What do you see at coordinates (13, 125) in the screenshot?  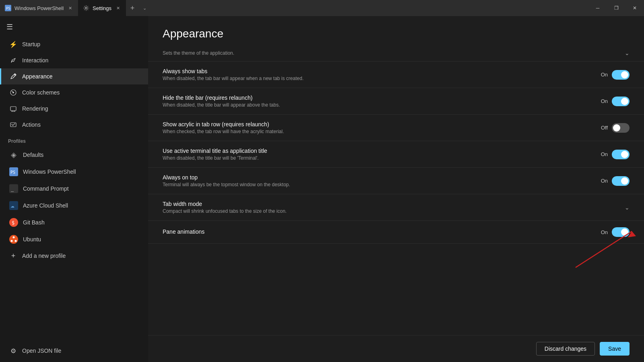 I see `actions-icon` at bounding box center [13, 125].